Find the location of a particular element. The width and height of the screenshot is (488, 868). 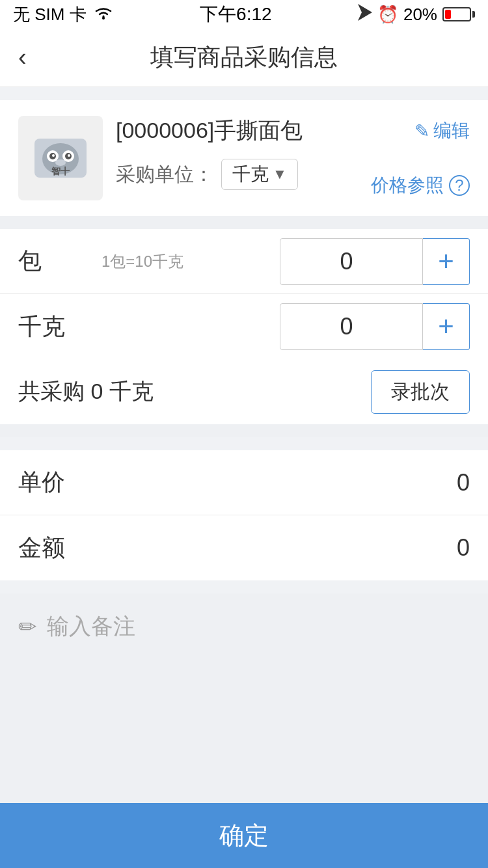

no-sim-text: 无 SIM 卡 is located at coordinates (49, 14).